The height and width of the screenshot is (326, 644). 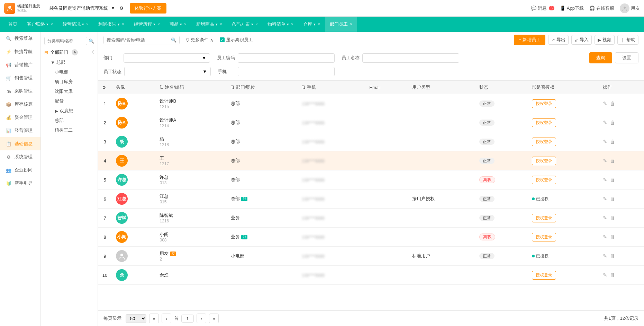 I want to click on nav-tab-history: 经营历程 ▾ ×, so click(x=147, y=24).